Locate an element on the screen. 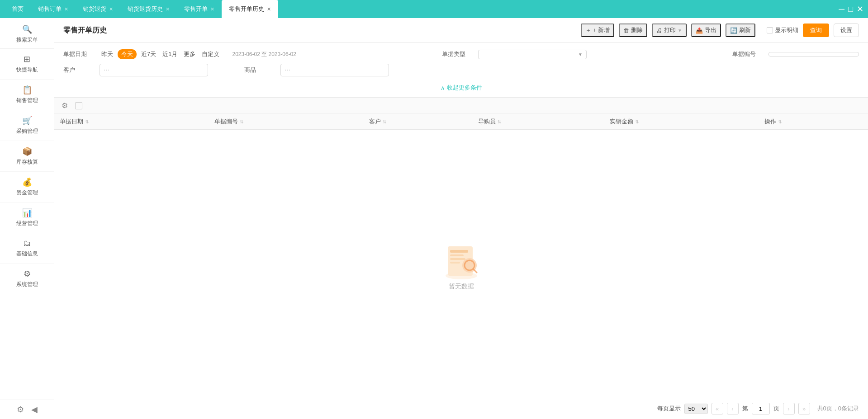 The image size is (868, 419). date-btn-自定义: 自定义 is located at coordinates (211, 54).